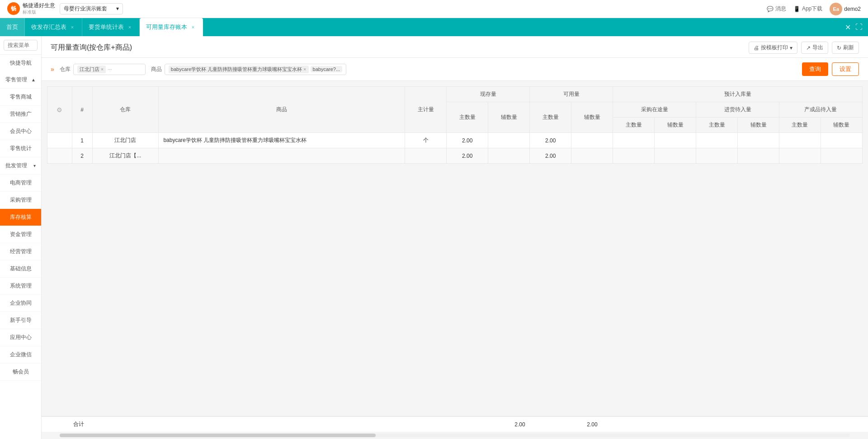  What do you see at coordinates (455, 424) in the screenshot?
I see `table-footer: 合计 2.00 2.00` at bounding box center [455, 424].